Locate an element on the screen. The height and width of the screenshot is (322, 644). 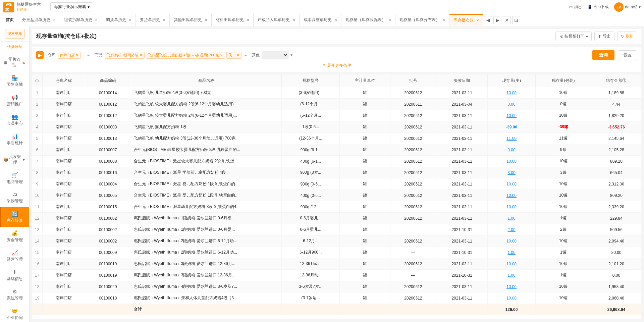
goods-tag-close-2: ✕ is located at coordinates (238, 55).